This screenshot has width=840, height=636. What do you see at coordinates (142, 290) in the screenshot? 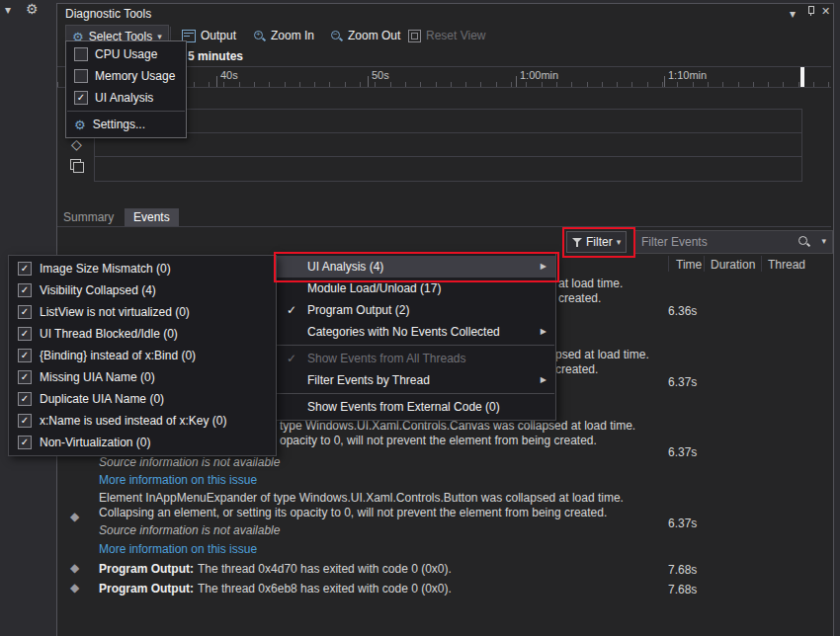
I see `submenu-item-visibility-collapsed: ✓ Visibility Collapsed (4)` at bounding box center [142, 290].